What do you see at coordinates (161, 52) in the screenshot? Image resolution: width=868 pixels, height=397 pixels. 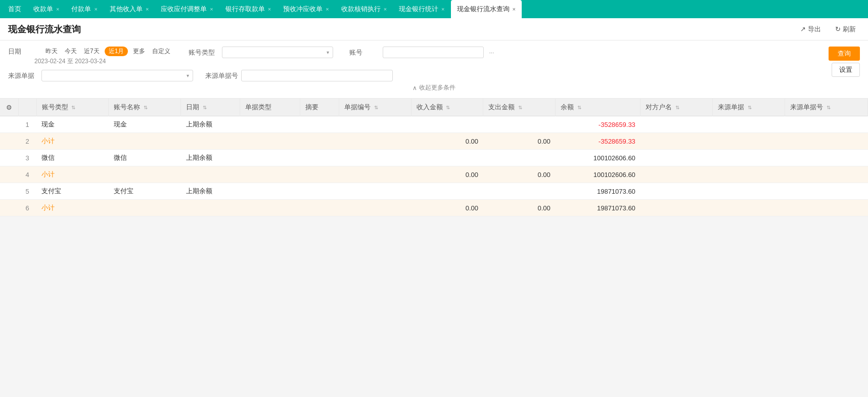 I see `date-opt-custom: 自定义` at bounding box center [161, 52].